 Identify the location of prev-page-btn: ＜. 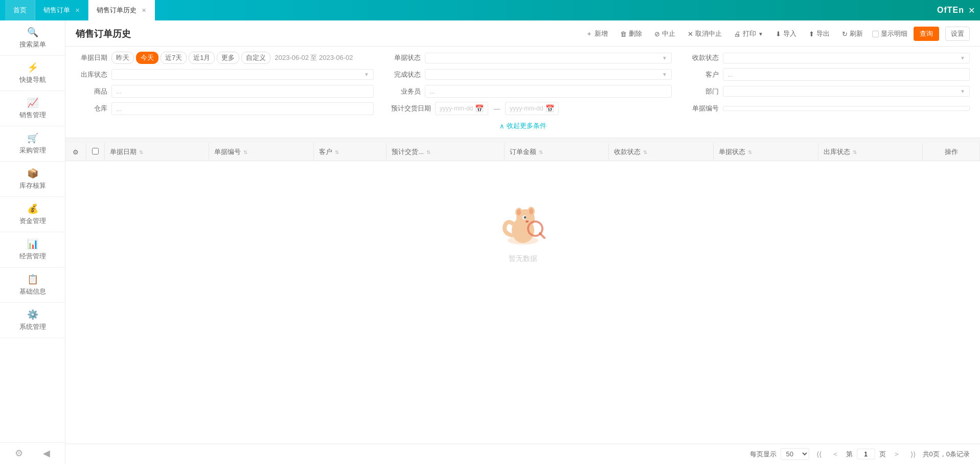
(835, 454).